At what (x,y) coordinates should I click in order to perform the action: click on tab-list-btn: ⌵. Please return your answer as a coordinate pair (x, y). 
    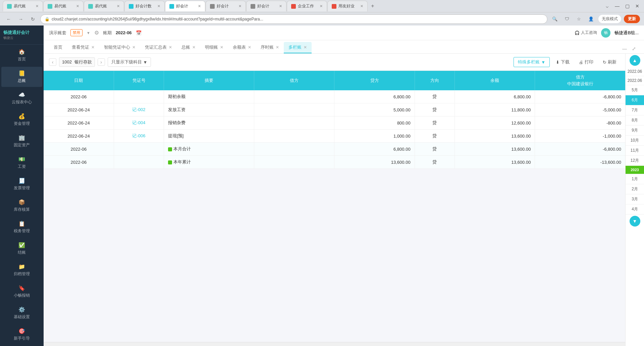
    Looking at the image, I should click on (607, 6).